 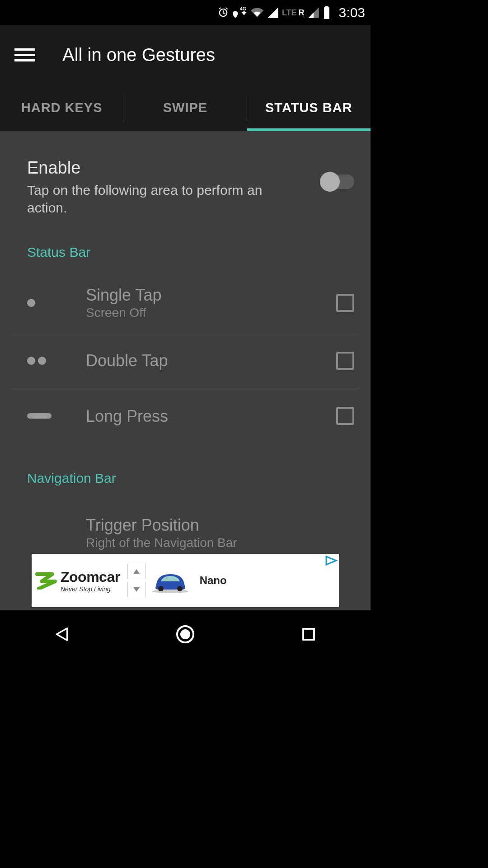 What do you see at coordinates (352, 13) in the screenshot?
I see `clock-time: 3:03` at bounding box center [352, 13].